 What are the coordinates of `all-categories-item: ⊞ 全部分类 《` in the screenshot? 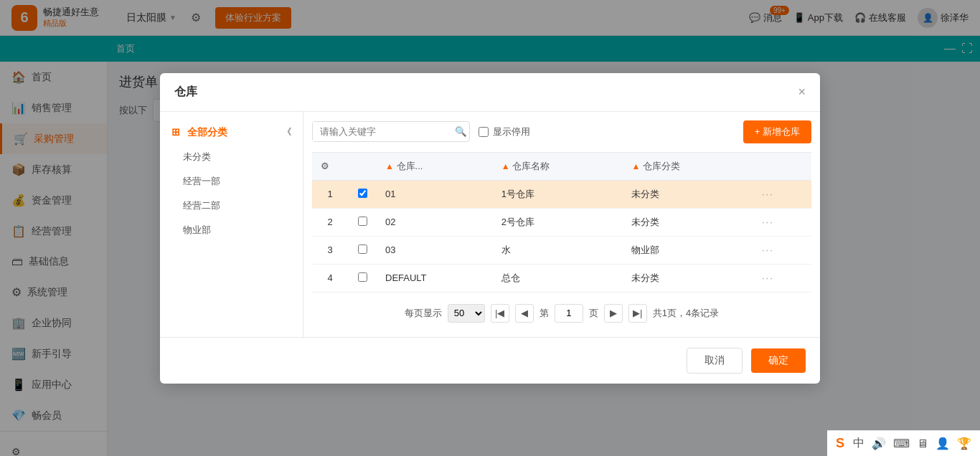 It's located at (231, 133).